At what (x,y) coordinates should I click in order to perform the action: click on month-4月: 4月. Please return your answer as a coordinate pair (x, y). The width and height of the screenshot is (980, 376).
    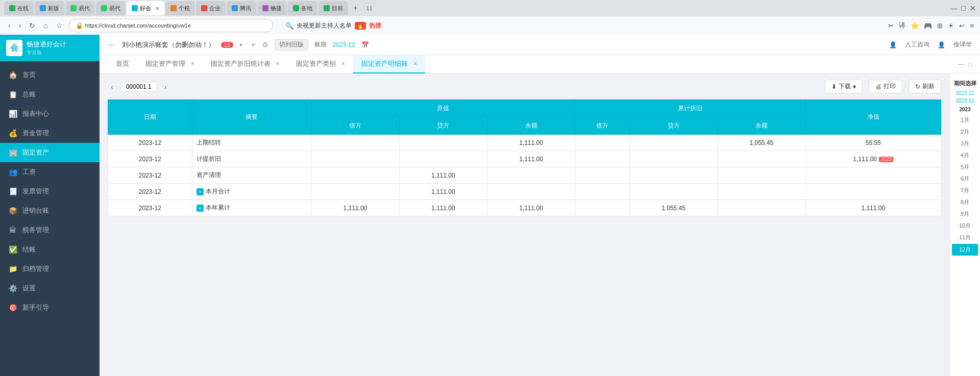
    Looking at the image, I should click on (965, 155).